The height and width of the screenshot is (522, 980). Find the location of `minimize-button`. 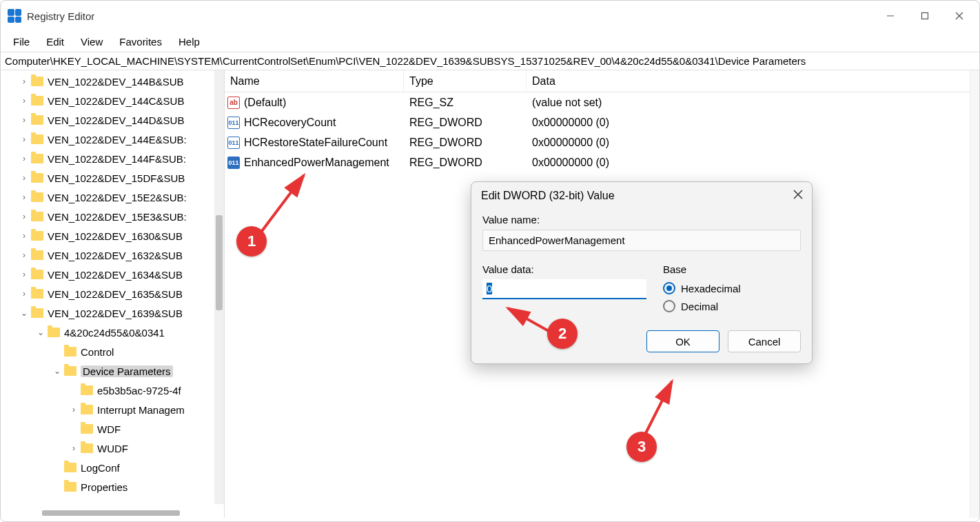

minimize-button is located at coordinates (890, 16).